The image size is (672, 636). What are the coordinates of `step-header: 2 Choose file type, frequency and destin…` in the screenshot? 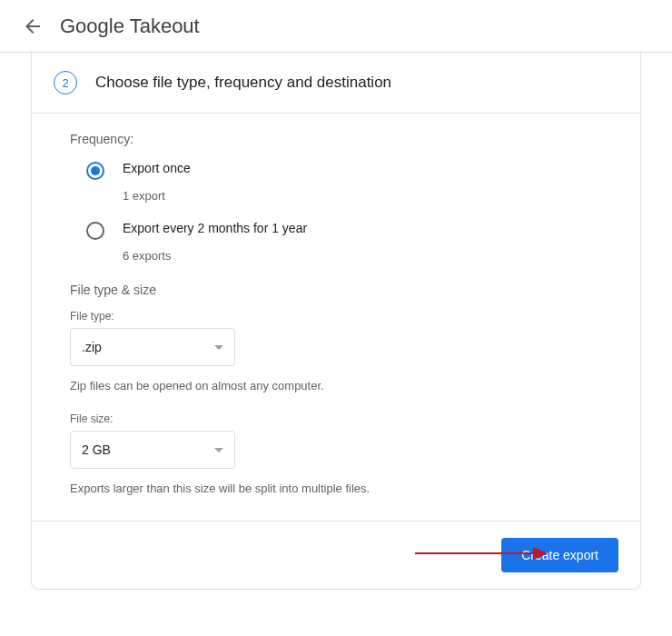 It's located at (336, 84).